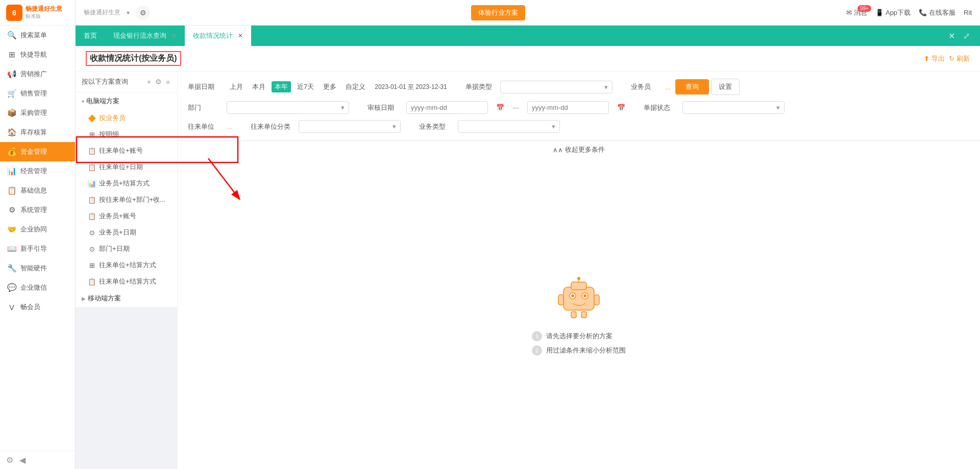  What do you see at coordinates (38, 35) in the screenshot?
I see `sidebar-item-search: 🔍 搜索菜单` at bounding box center [38, 35].